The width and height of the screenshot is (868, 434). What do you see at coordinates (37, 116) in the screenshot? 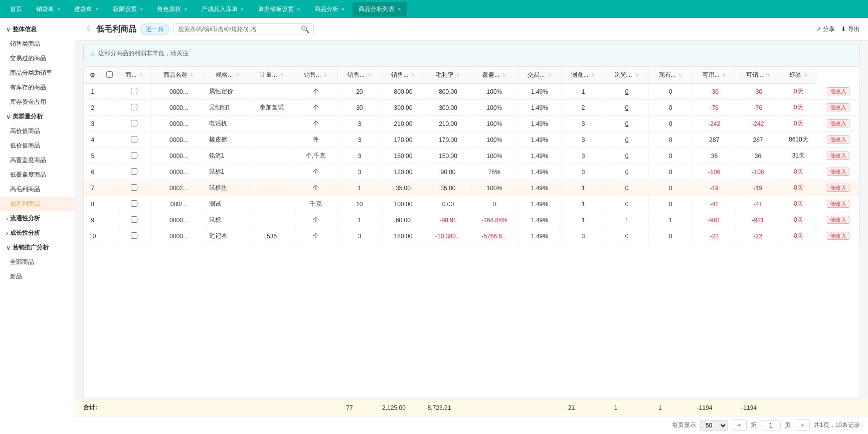
I see `sidebar-group-quantity: ∨ 类群量分析` at bounding box center [37, 116].